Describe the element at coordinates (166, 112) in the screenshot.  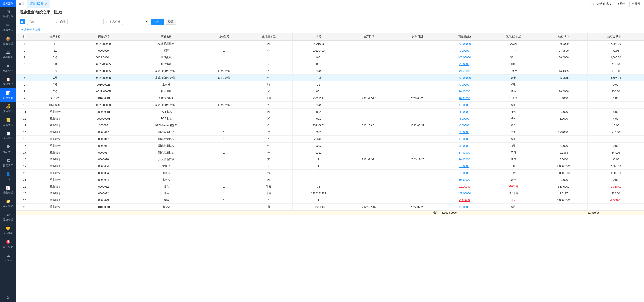
I see `cell-goods-name: POS 批次` at that location.